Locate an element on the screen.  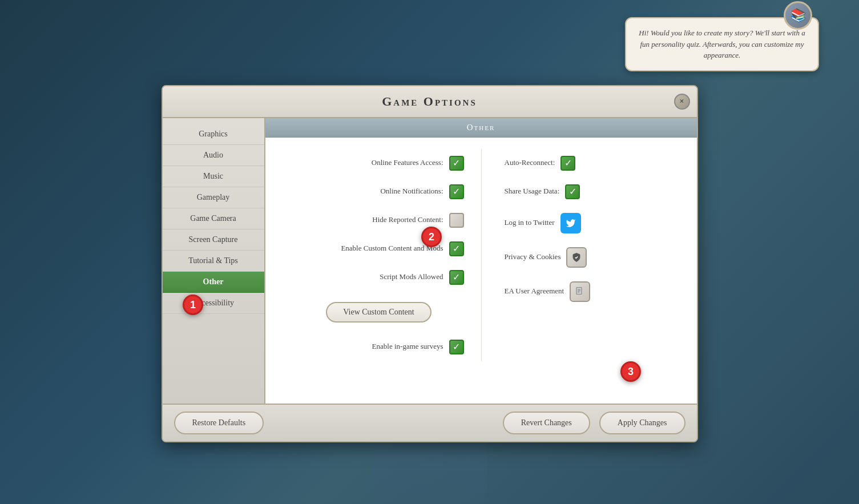
annotation-1: 1 is located at coordinates (193, 305).